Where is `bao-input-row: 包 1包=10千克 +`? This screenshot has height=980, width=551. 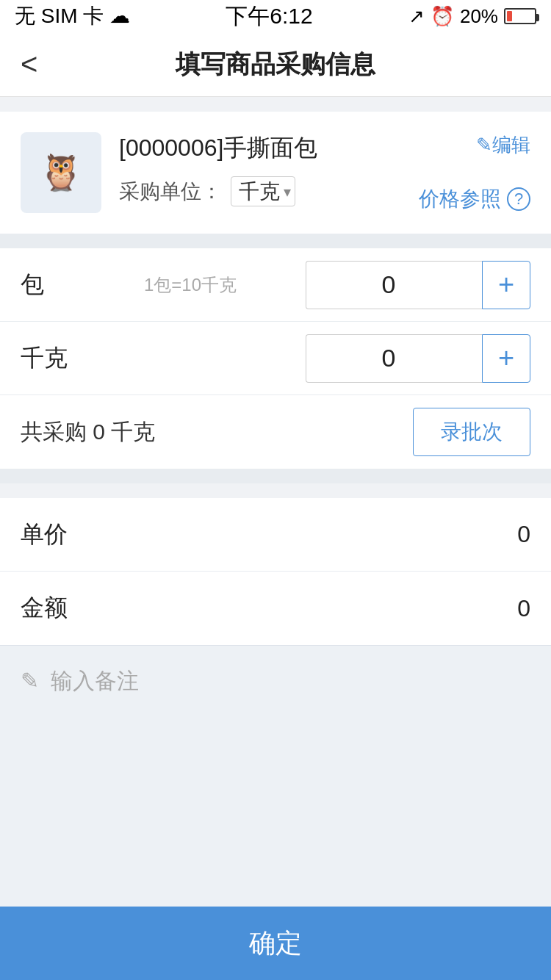
bao-input-row: 包 1包=10千克 + is located at coordinates (276, 285).